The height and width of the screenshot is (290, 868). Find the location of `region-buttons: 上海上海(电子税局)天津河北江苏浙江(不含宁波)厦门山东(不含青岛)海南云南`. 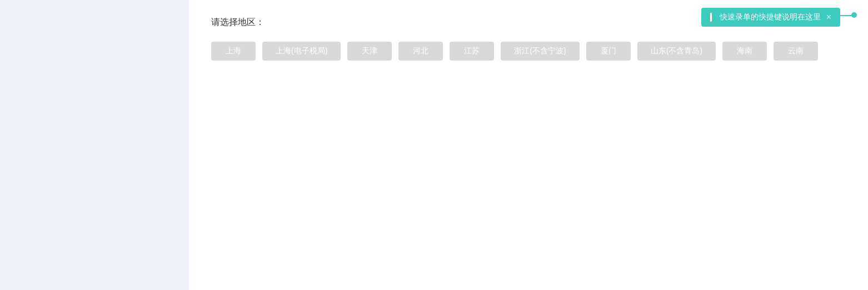

region-buttons: 上海上海(电子税局)天津河北江苏浙江(不含宁波)厦门山东(不含青岛)海南云南 is located at coordinates (528, 51).